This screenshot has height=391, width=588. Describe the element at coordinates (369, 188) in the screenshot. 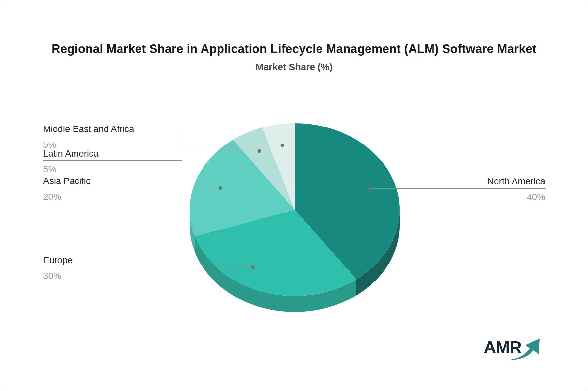

I see `callout-dot-north-america` at that location.